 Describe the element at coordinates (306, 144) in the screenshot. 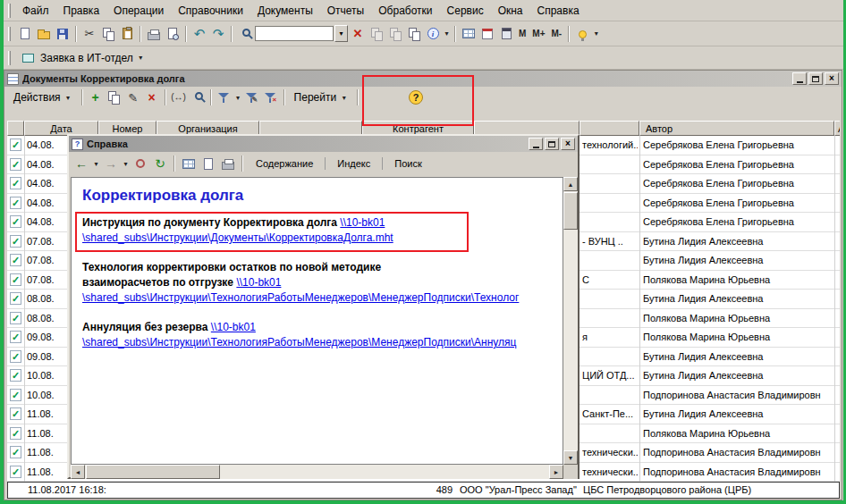

I see `help-window-title: Справка` at that location.